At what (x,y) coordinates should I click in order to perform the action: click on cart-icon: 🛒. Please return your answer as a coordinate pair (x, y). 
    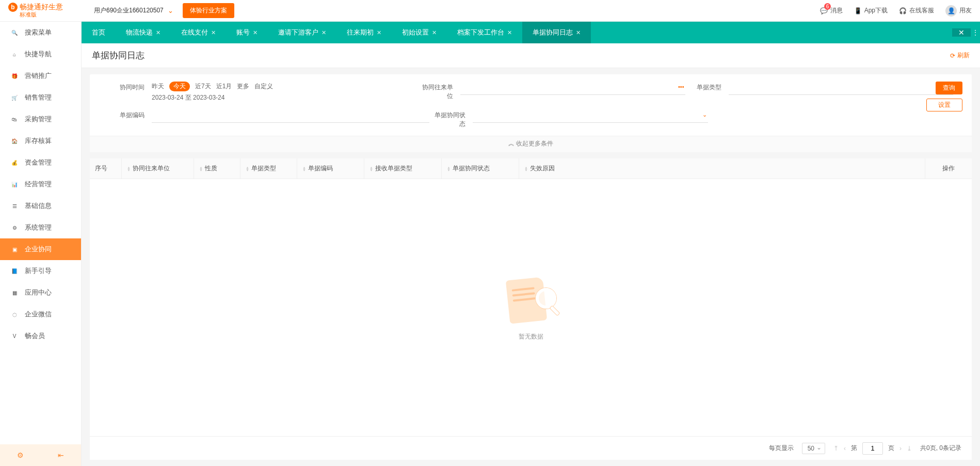
    Looking at the image, I should click on (14, 98).